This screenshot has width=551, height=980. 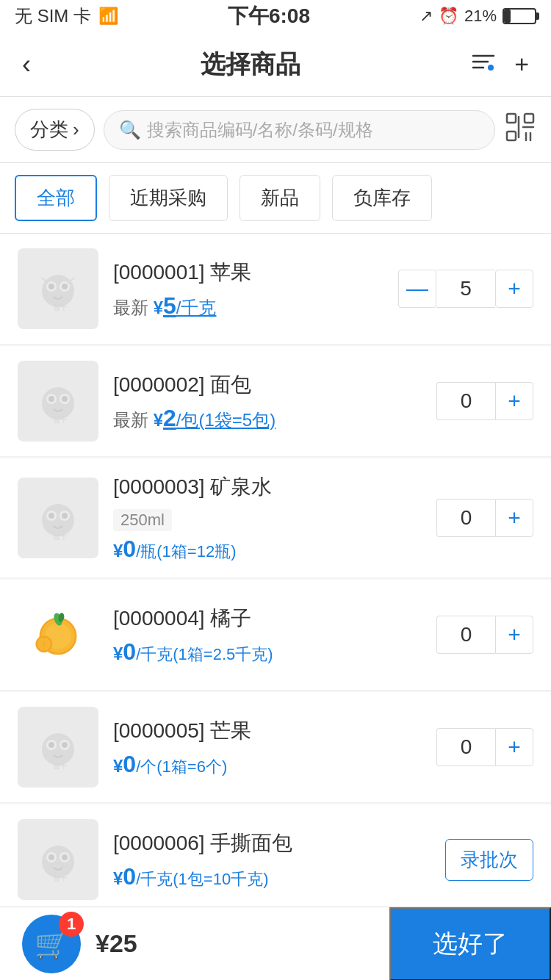 What do you see at coordinates (489, 860) in the screenshot?
I see `batch-button: 录批次` at bounding box center [489, 860].